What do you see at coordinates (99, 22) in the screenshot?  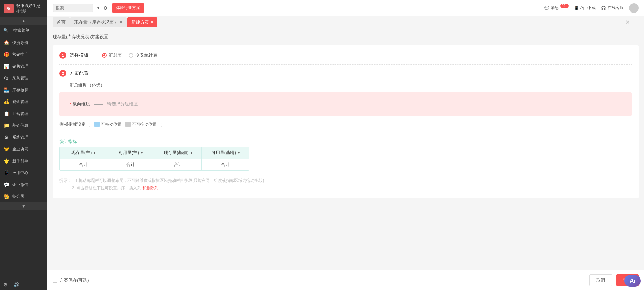 I see `tab-inventory-status: 现存量（库存状况表） ✕` at bounding box center [99, 22].